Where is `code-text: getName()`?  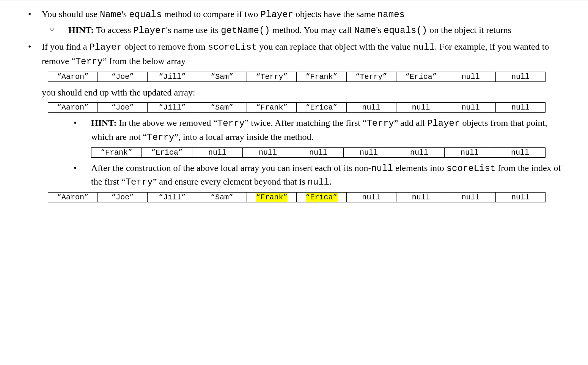 code-text: getName() is located at coordinates (245, 30).